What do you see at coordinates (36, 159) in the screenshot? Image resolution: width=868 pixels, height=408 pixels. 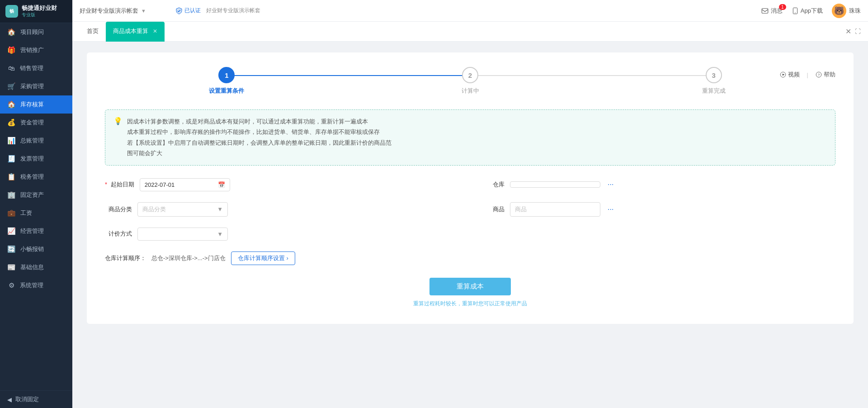 I see `sidebar-item-invoice: 🧾 发票管理` at bounding box center [36, 159].